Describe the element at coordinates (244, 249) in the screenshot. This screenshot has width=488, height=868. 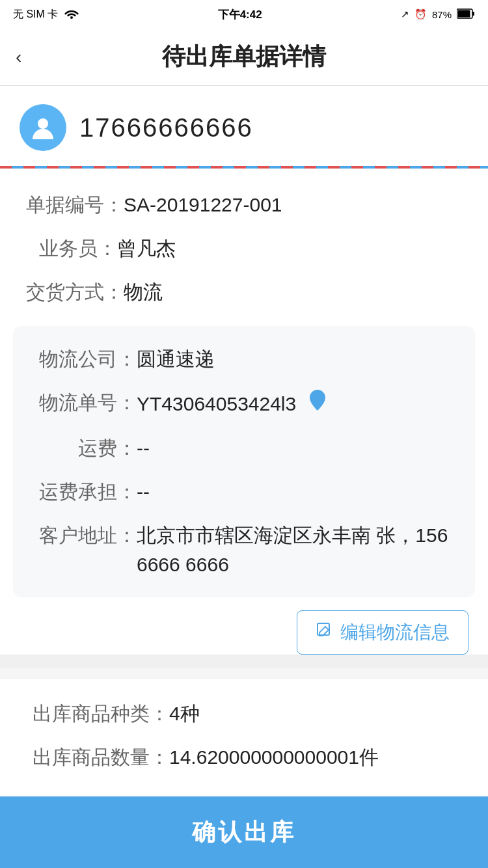
I see `salesperson-row: 业务员： 曾凡杰` at that location.